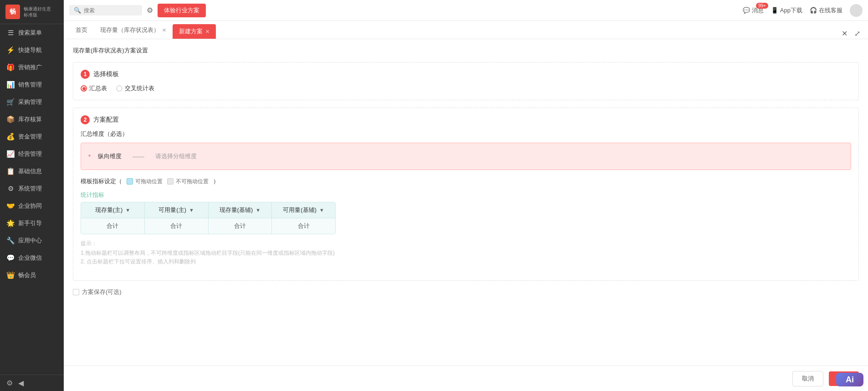 The image size is (868, 391). What do you see at coordinates (826, 10) in the screenshot?
I see `online-service-button: 🎧 在线客服` at bounding box center [826, 10].